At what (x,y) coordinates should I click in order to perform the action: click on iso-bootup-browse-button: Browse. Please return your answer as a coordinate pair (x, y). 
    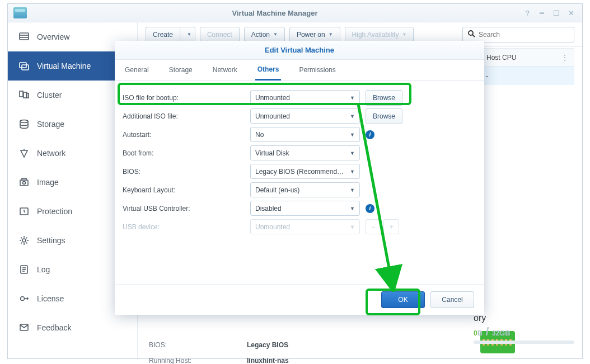
    Looking at the image, I should click on (384, 98).